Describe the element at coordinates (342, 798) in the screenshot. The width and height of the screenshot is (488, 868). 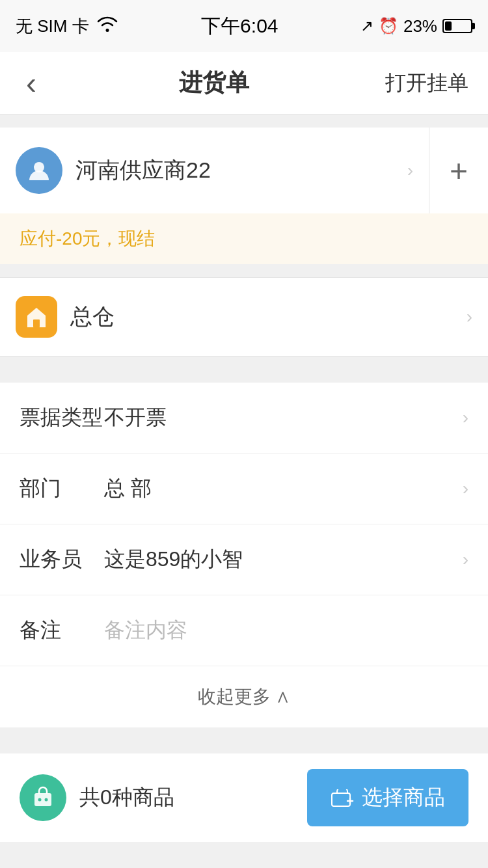
I see `select-product-icon` at that location.